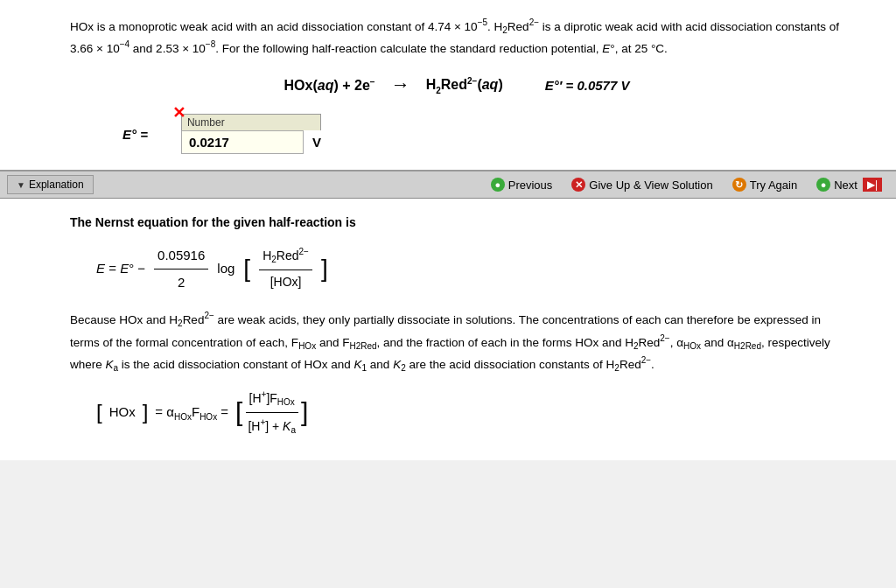 This screenshot has height=588, width=896. I want to click on previous-icon: ●, so click(498, 185).